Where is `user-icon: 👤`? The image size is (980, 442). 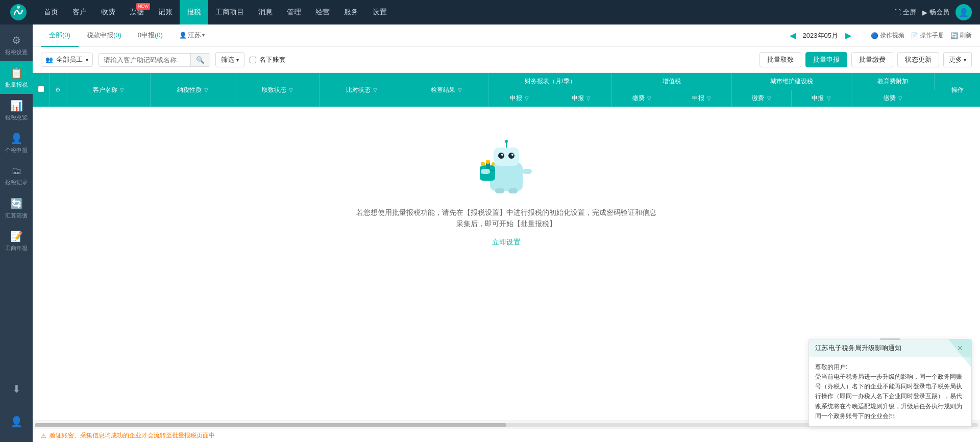 user-icon: 👤 is located at coordinates (16, 422).